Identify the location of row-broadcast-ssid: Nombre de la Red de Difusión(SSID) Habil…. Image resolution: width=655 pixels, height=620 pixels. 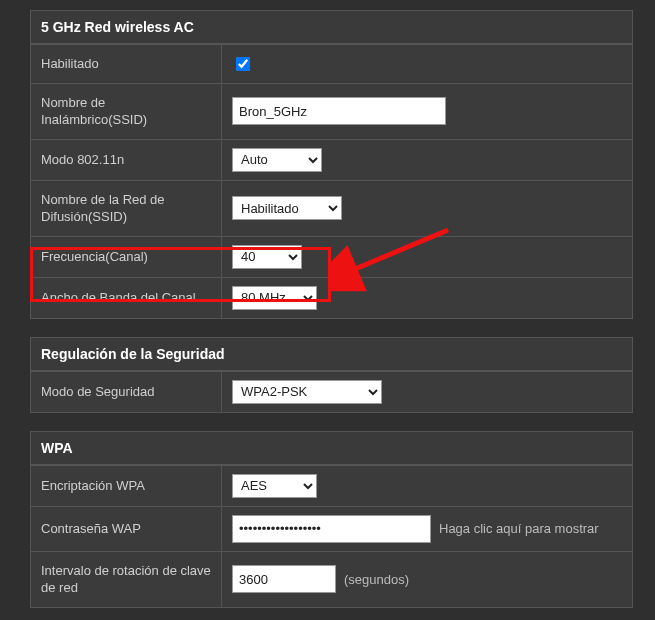
(332, 208).